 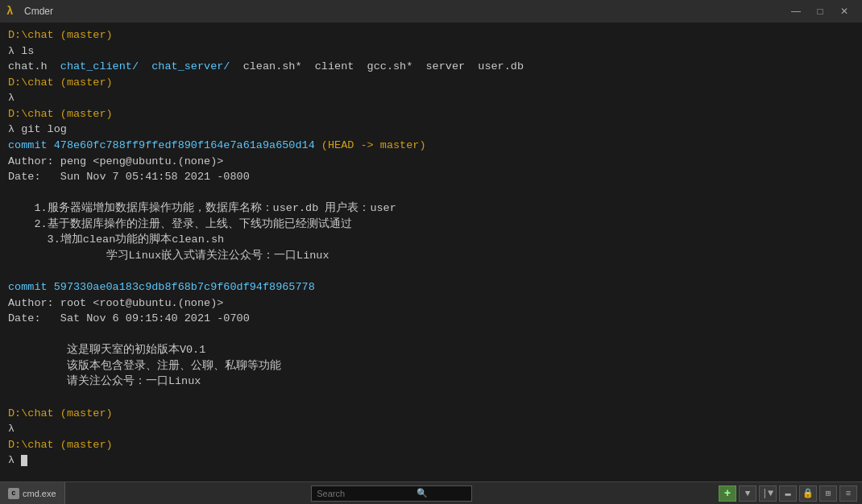 I want to click on taskbar: C cmd.exe 🔍 + ▼ |▼ ▬ 🔒 ⊞ ≡, so click(x=431, y=493).